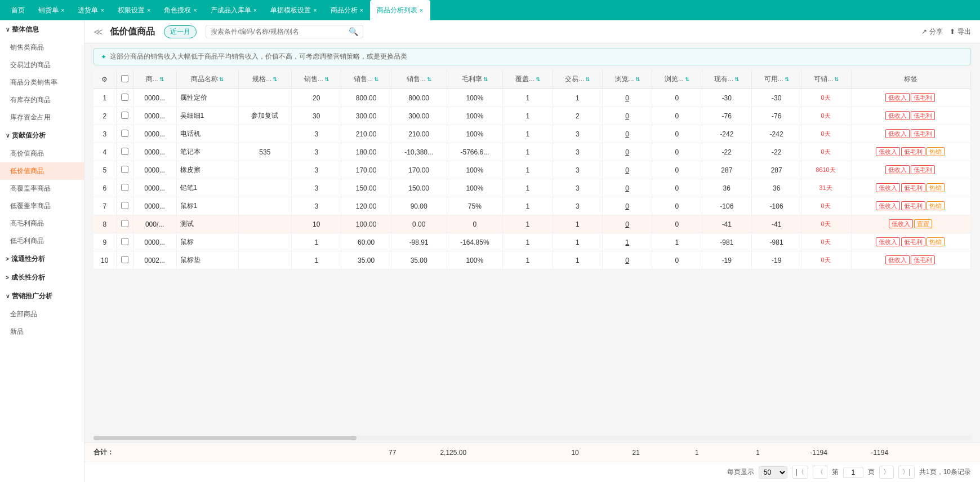 The width and height of the screenshot is (980, 482). Describe the element at coordinates (532, 438) in the screenshot. I see `horizontal-scrollbar` at that location.